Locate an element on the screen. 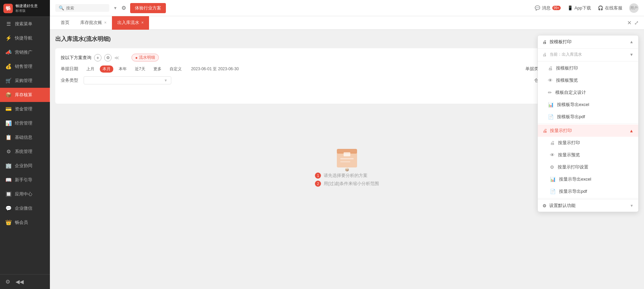  sidebar-settings-icon: ⚙ is located at coordinates (8, 282).